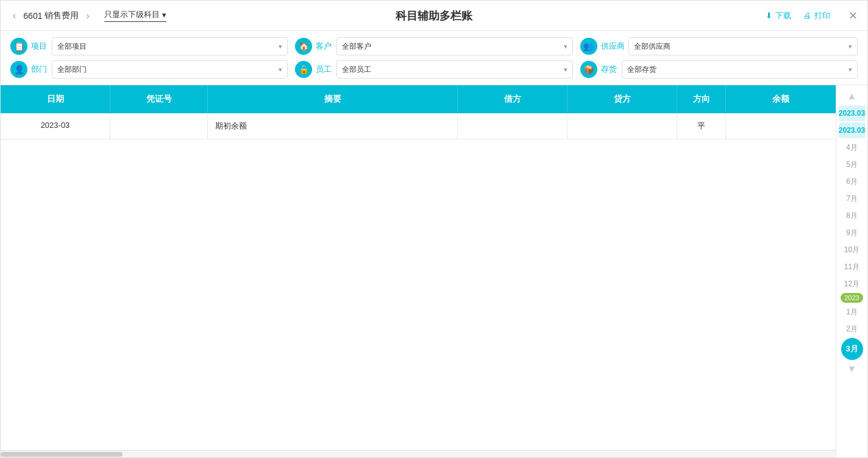 The width and height of the screenshot is (868, 458). I want to click on inventory-label: 存货, so click(610, 69).